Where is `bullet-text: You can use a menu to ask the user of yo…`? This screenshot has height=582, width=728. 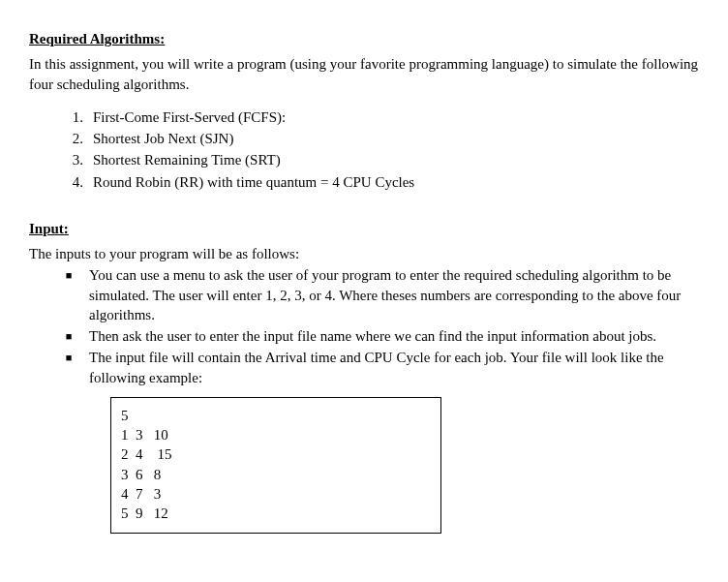
bullet-text: You can use a menu to ask the user of yo… is located at coordinates (394, 294).